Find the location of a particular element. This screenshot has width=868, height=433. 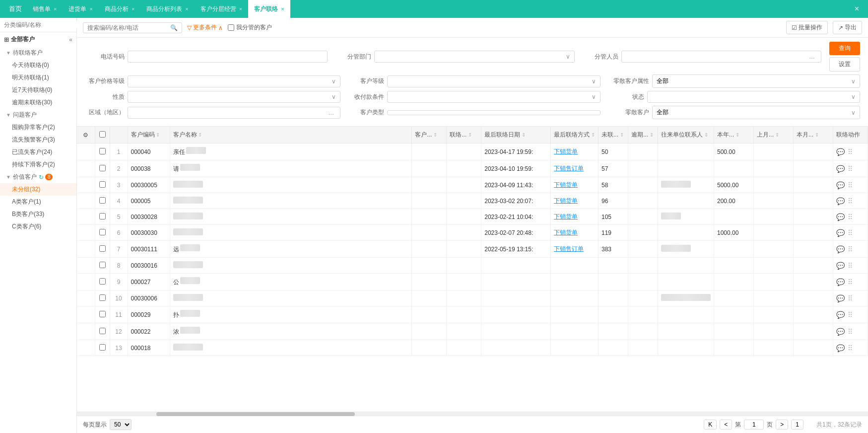

th-contact: 联络... is located at coordinates (464, 135).